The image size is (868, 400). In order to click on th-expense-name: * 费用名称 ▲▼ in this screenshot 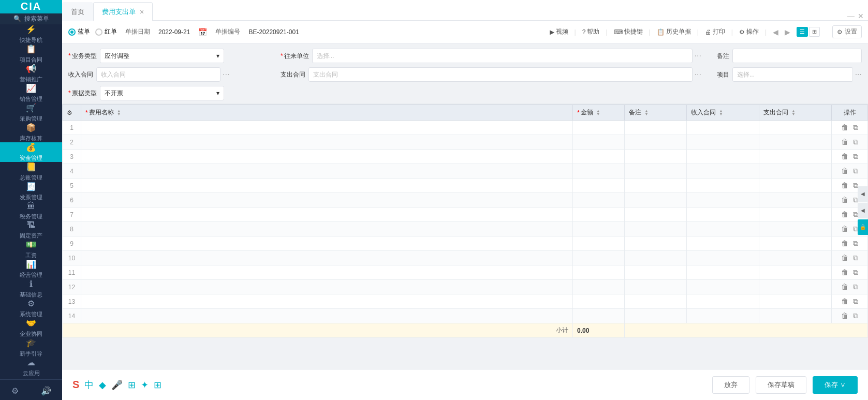, I will do `click(327, 113)`.